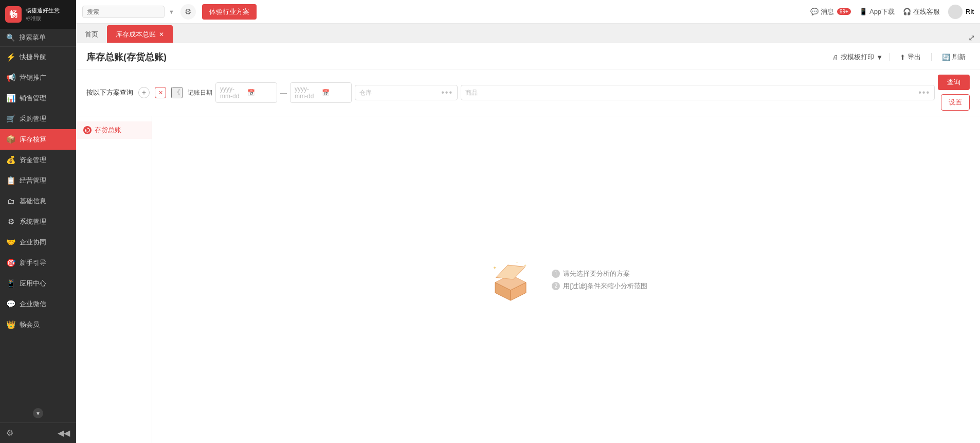 The width and height of the screenshot is (980, 443). What do you see at coordinates (126, 57) in the screenshot?
I see `page-title: 库存总账(存货总账)` at bounding box center [126, 57].